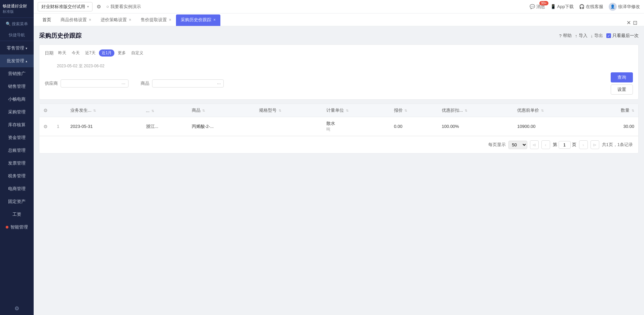 The height and width of the screenshot is (315, 644). I want to click on sidebar-item-retail: 零售管理 ▾, so click(17, 48).